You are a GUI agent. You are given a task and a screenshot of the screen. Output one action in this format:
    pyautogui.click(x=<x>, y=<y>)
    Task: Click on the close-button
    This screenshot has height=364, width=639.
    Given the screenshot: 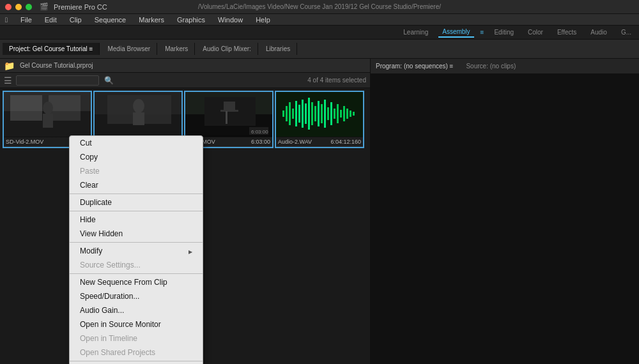 What is the action you would take?
    pyautogui.click(x=8, y=7)
    